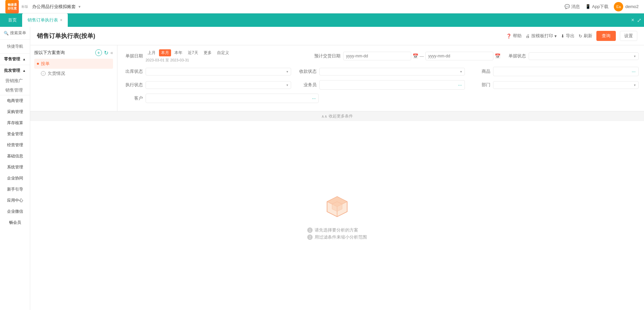 Image resolution: width=644 pixels, height=310 pixels. I want to click on sidebar-item-marketing: 营销推广, so click(15, 81).